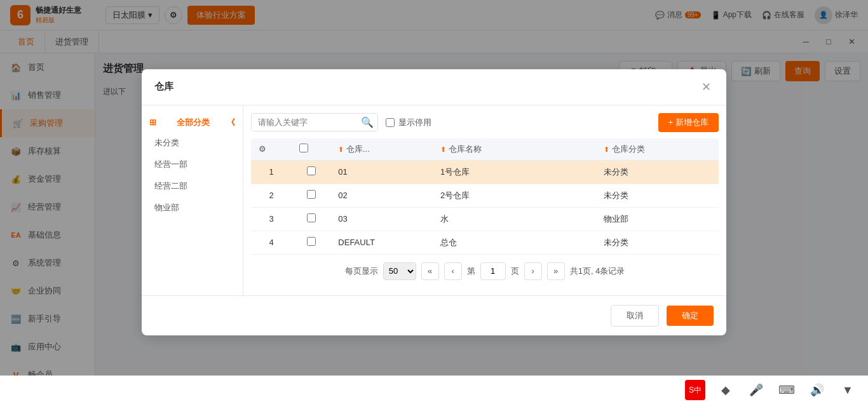 This screenshot has width=868, height=404. Describe the element at coordinates (315, 122) in the screenshot. I see `search-input-wrap: 🔍` at that location.